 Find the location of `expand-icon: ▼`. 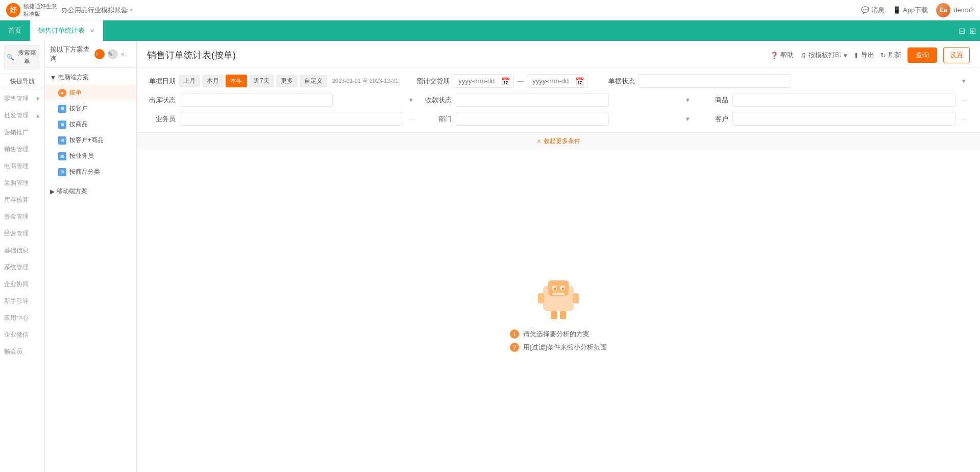

expand-icon: ▼ is located at coordinates (38, 99).